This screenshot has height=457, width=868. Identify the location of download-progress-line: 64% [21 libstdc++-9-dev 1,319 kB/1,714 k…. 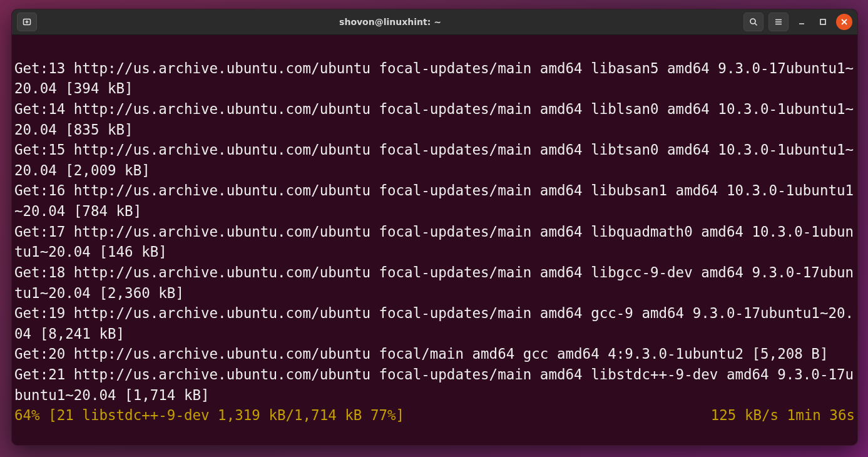
(434, 416).